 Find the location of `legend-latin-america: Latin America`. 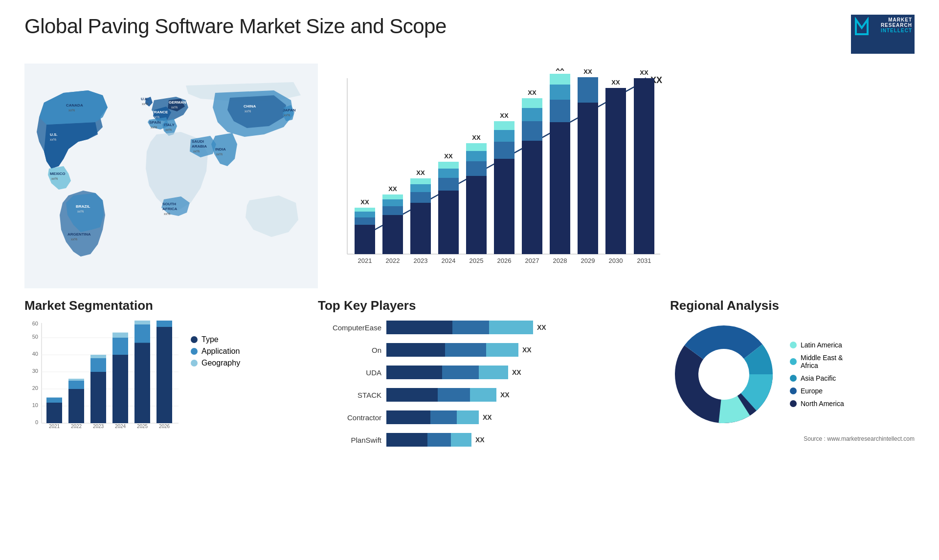

legend-latin-america: Latin America is located at coordinates (817, 345).